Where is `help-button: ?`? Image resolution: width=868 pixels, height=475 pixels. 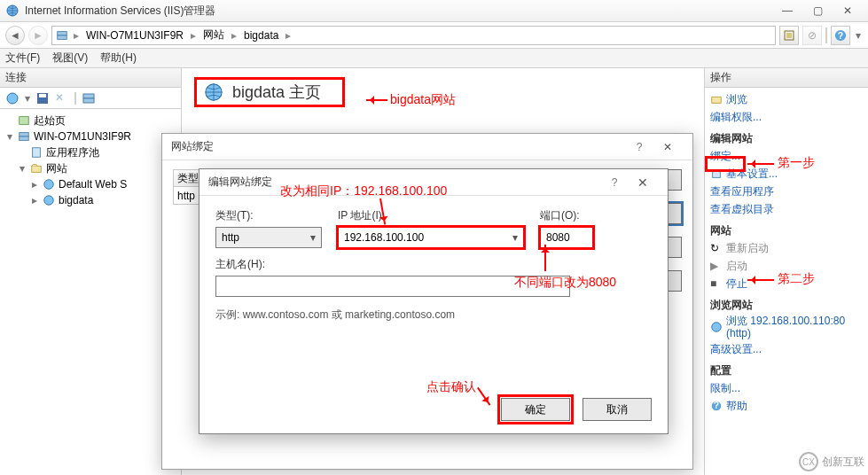
help-button: ? is located at coordinates (841, 35).